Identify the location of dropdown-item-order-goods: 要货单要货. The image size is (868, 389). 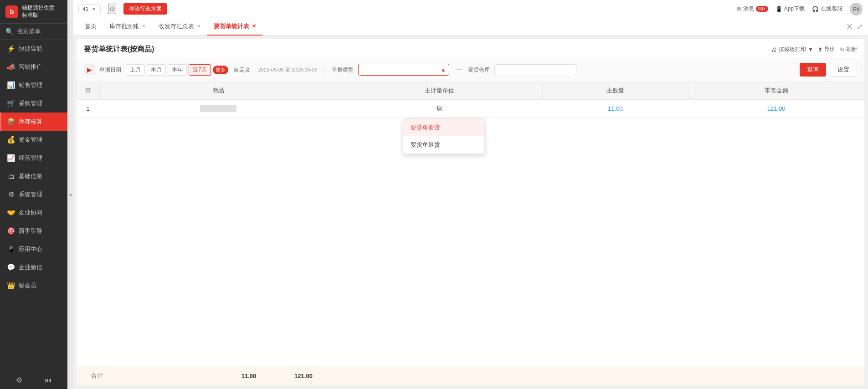
(444, 128).